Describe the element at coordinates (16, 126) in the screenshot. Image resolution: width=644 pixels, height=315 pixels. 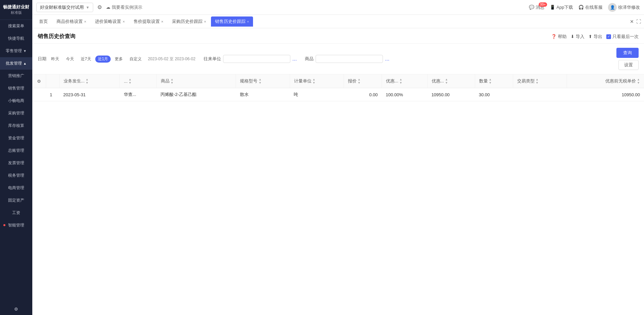
I see `sidebar-item-inventory: 库存核算` at that location.